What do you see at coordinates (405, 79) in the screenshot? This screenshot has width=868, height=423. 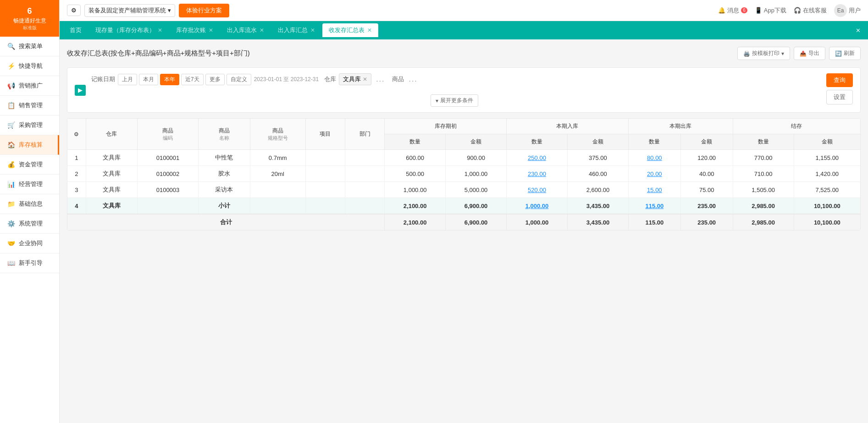 I see `goods-filter-group: 商品 ...` at bounding box center [405, 79].